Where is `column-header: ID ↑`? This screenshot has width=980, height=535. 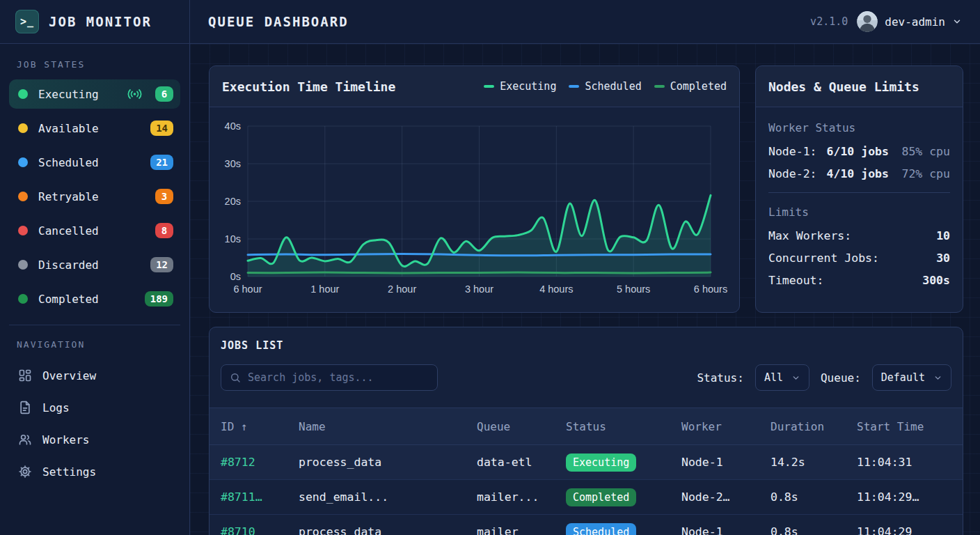 column-header: ID ↑ is located at coordinates (260, 426).